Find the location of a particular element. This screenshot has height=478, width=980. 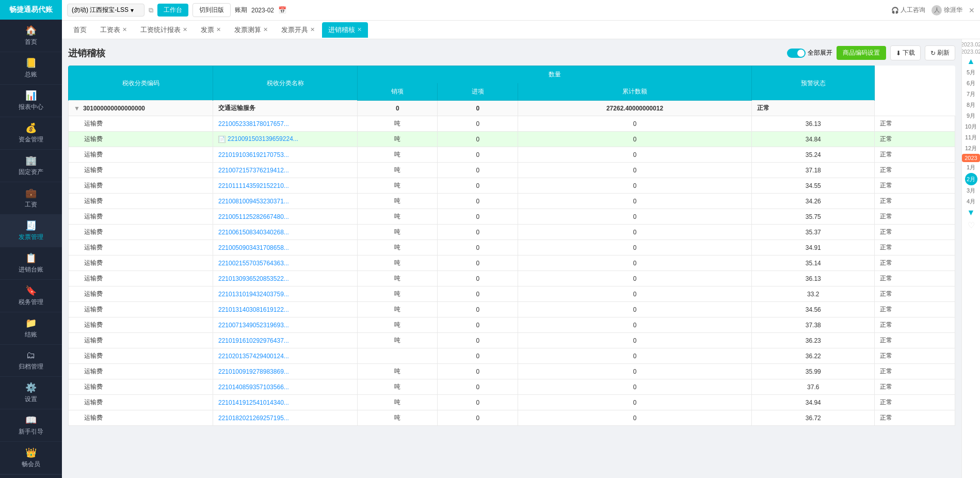

calendar-icon: 📅 is located at coordinates (282, 10).